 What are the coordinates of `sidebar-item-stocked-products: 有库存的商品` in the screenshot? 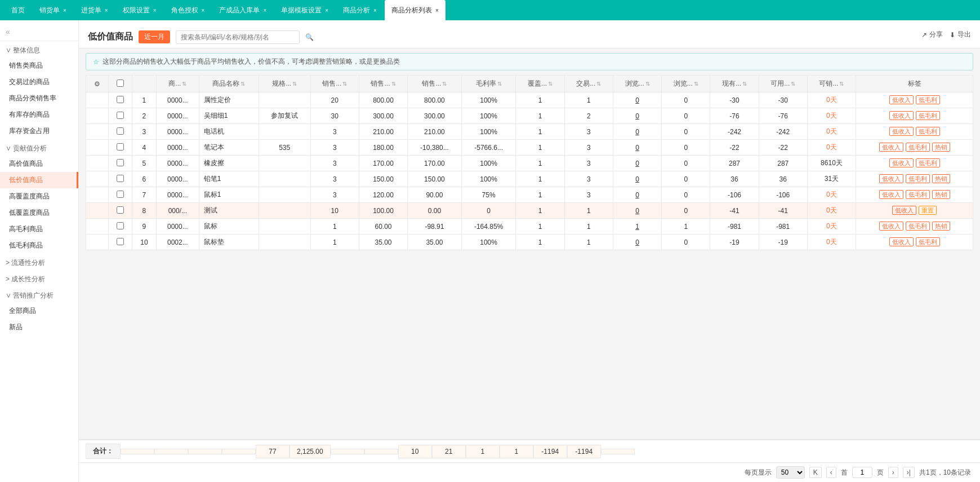 It's located at (39, 115).